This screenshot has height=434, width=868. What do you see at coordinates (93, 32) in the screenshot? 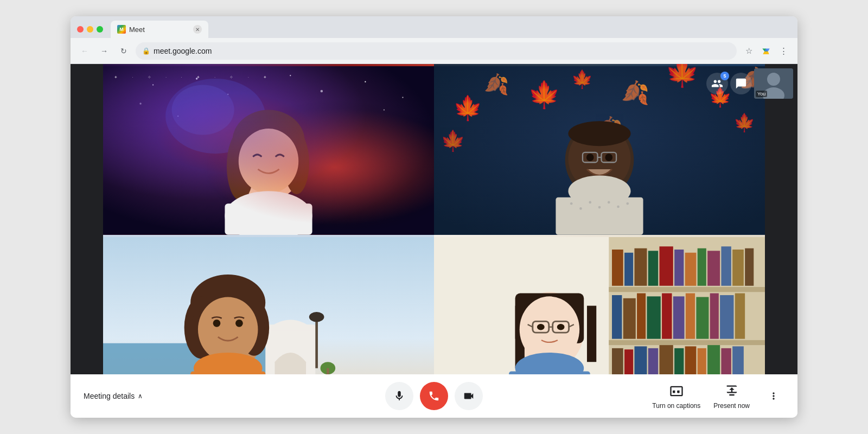
I see `window-controls` at bounding box center [93, 32].